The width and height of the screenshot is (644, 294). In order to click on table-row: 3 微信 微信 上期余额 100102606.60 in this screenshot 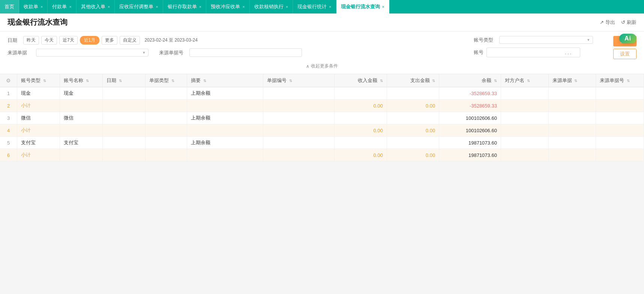, I will do `click(322, 118)`.